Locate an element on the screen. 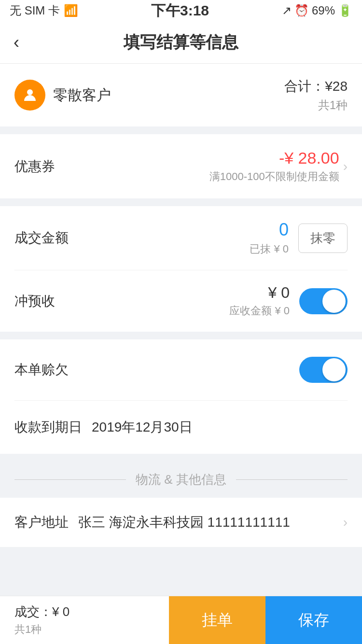 This screenshot has height=644, width=362. status-right: ↗ ⏰ 69% 🔋 is located at coordinates (317, 11).